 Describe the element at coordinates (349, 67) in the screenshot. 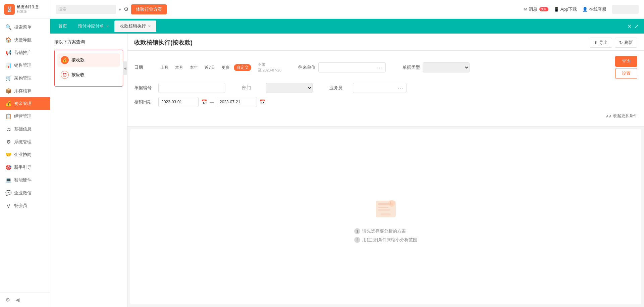

I see `counterpart-input` at that location.